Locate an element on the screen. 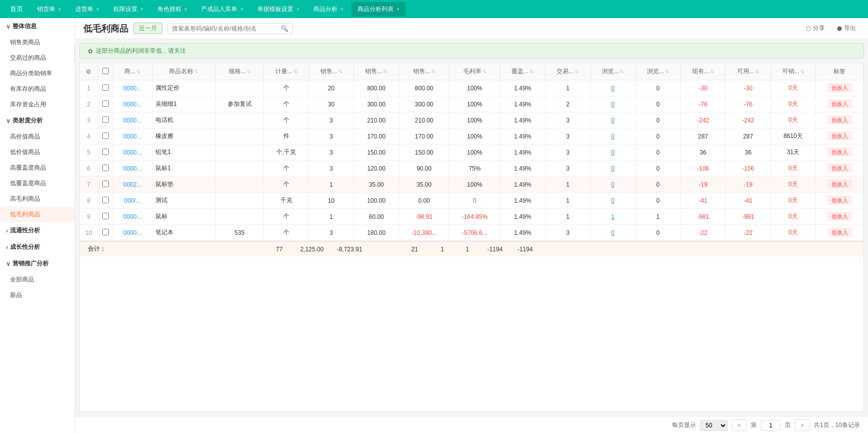 This screenshot has width=868, height=434. row-sales-profit: 35.00 is located at coordinates (424, 185).